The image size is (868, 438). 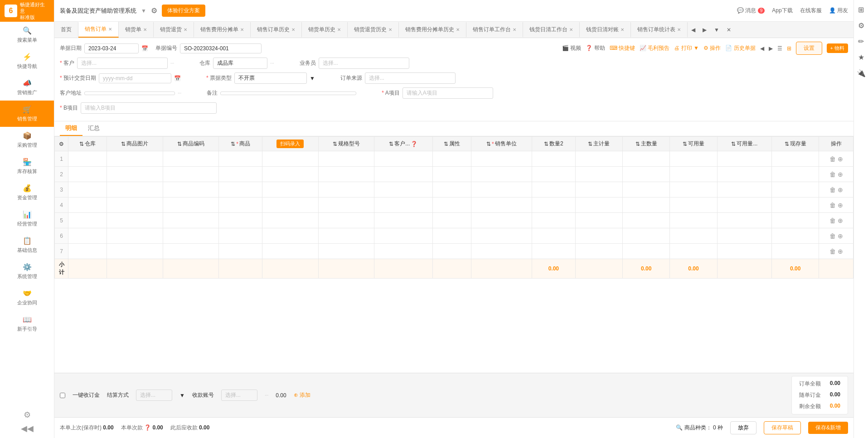 I want to click on sidebar-item-guide: 📖 新手引导, so click(x=27, y=324).